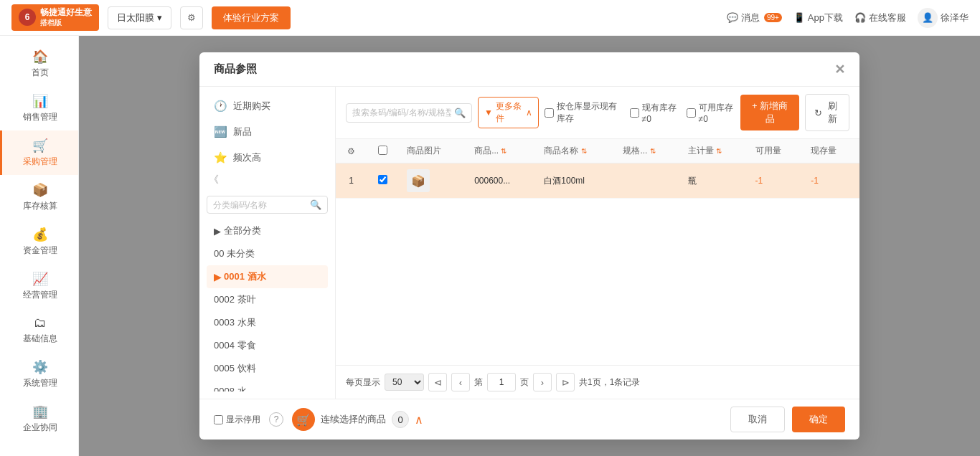 This screenshot has width=980, height=456. I want to click on category-all: ▶ 全部分类, so click(267, 231).